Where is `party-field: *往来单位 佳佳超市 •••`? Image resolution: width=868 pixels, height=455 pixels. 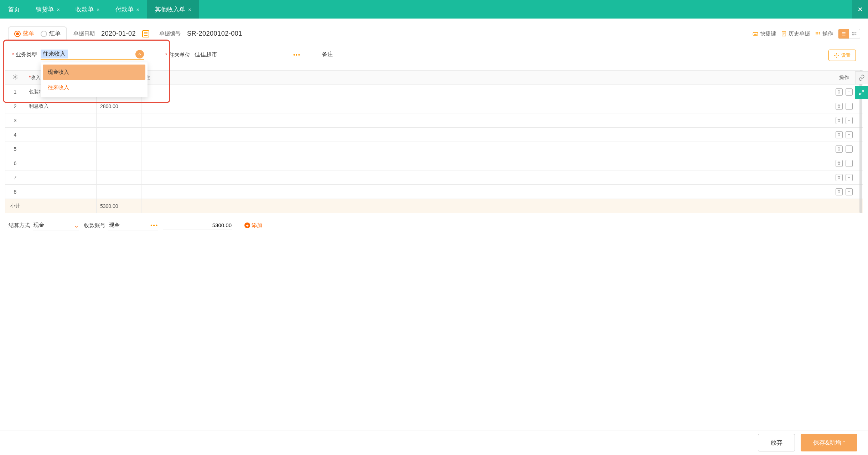 party-field: *往来单位 佳佳超市 ••• is located at coordinates (233, 55).